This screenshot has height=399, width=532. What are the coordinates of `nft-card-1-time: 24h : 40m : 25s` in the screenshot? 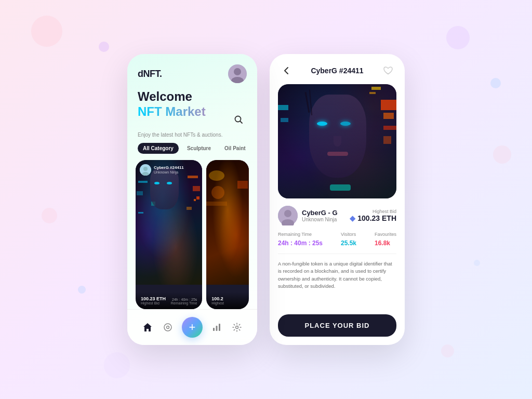 It's located at (184, 299).